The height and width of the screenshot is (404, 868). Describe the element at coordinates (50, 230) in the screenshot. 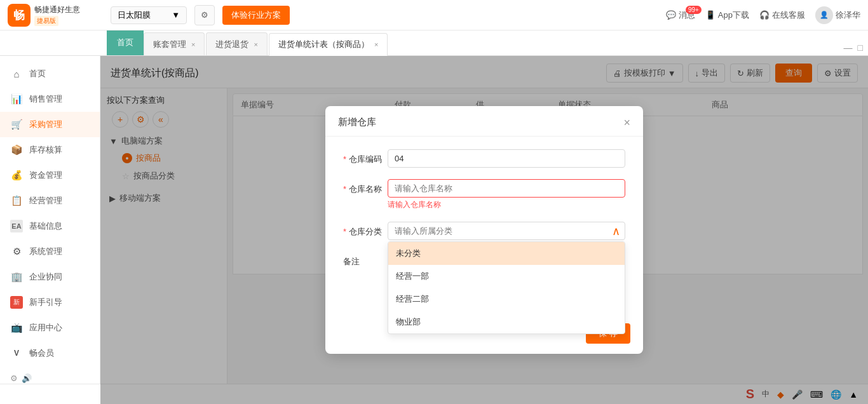

I see `sidebar: ⌂ 首页 📊 销售管理 🛒 采购管理 📦 库存核算 💰 资金管理 📋 经营管理 …` at that location.